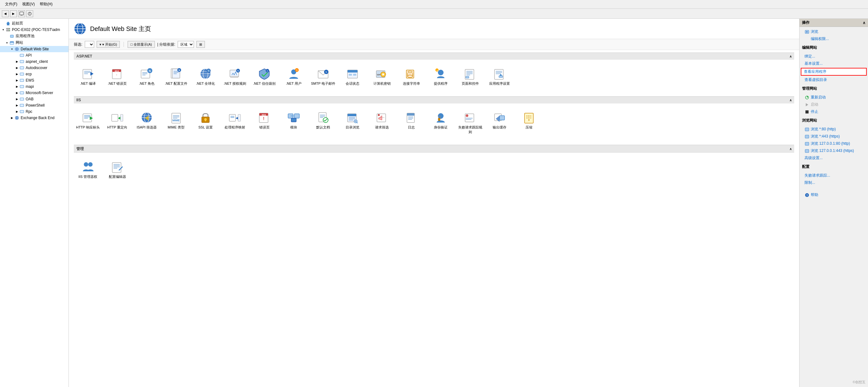 The height and width of the screenshot is (387, 868). What do you see at coordinates (34, 23) in the screenshot?
I see `sidebar-item-start: 起始页` at bounding box center [34, 23].